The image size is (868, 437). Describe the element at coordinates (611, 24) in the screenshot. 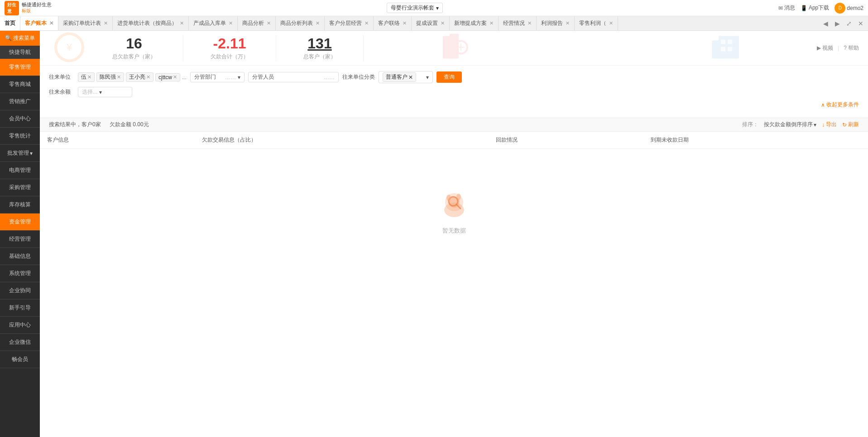

I see `tab-retail-profit-close: ✕` at that location.